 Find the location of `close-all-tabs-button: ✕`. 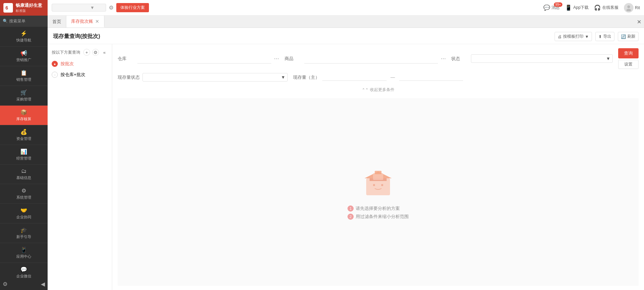

close-all-tabs-button: ✕ is located at coordinates (639, 22).